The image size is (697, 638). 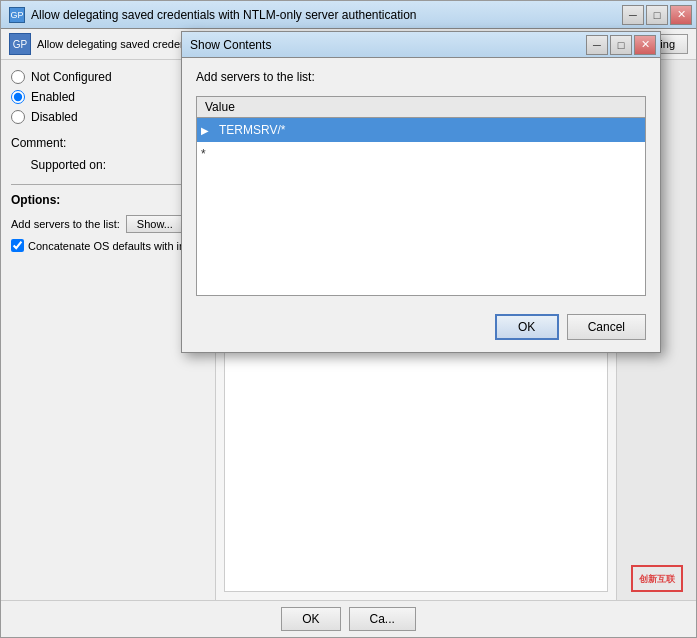 What do you see at coordinates (421, 45) in the screenshot?
I see `dialog-title-bar: Show Contents ─ □ ✕` at bounding box center [421, 45].